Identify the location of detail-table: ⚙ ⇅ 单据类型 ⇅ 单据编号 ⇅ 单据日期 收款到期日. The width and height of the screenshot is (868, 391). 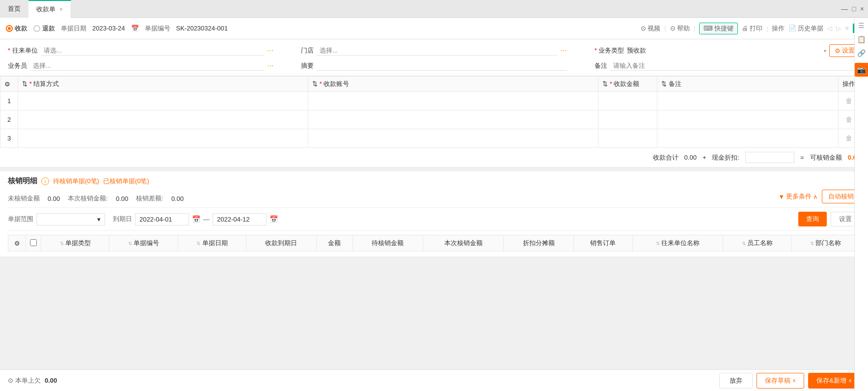
(434, 243).